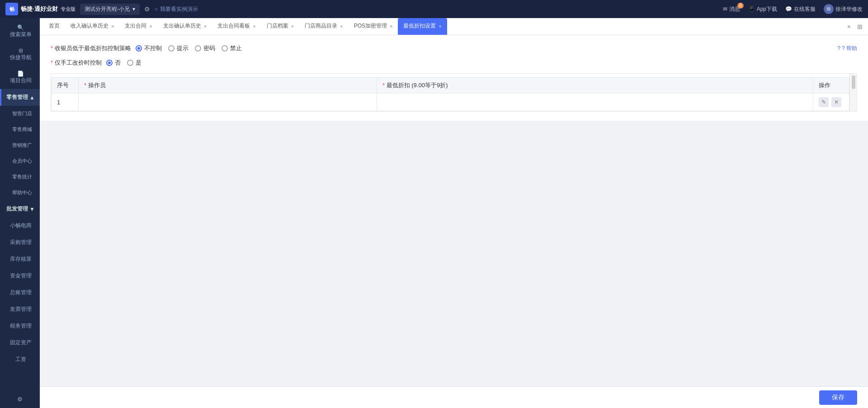  What do you see at coordinates (205, 48) in the screenshot?
I see `radio-password: 密码` at bounding box center [205, 48].